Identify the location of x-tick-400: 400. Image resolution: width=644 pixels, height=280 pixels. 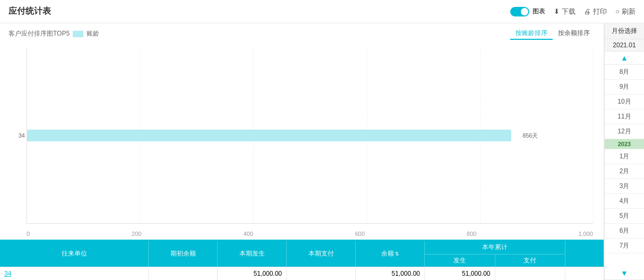
(248, 234).